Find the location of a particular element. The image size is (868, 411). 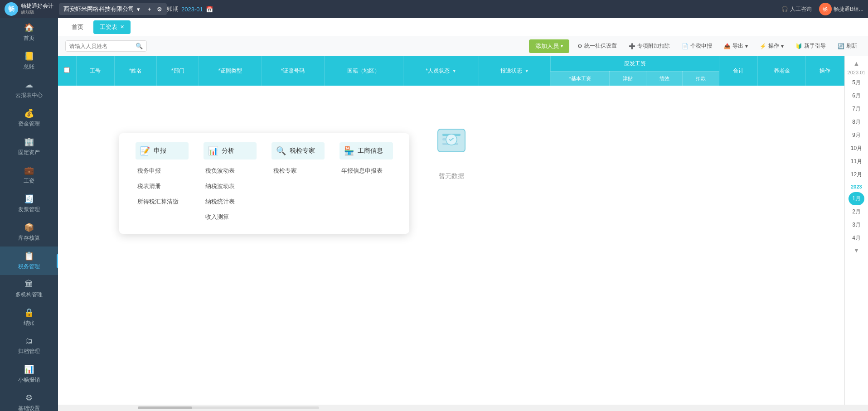

sidebar-label: 库存核算 is located at coordinates (29, 238).